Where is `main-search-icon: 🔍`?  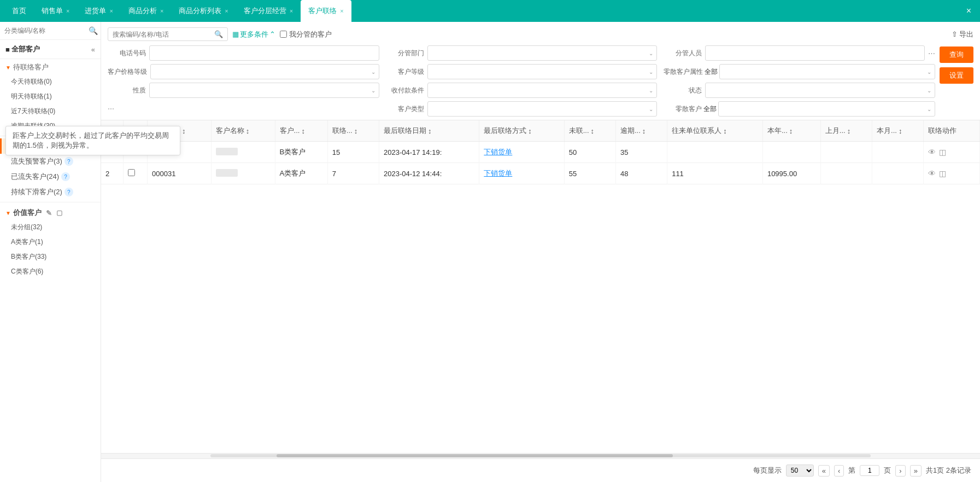 main-search-icon: 🔍 is located at coordinates (219, 34).